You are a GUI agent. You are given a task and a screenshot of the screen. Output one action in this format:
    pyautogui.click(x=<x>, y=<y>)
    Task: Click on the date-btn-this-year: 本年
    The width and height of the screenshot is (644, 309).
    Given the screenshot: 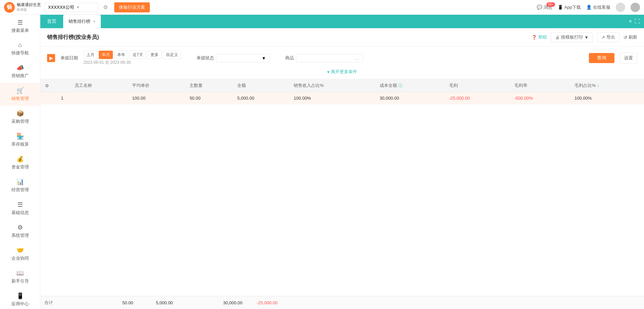 What is the action you would take?
    pyautogui.click(x=121, y=55)
    